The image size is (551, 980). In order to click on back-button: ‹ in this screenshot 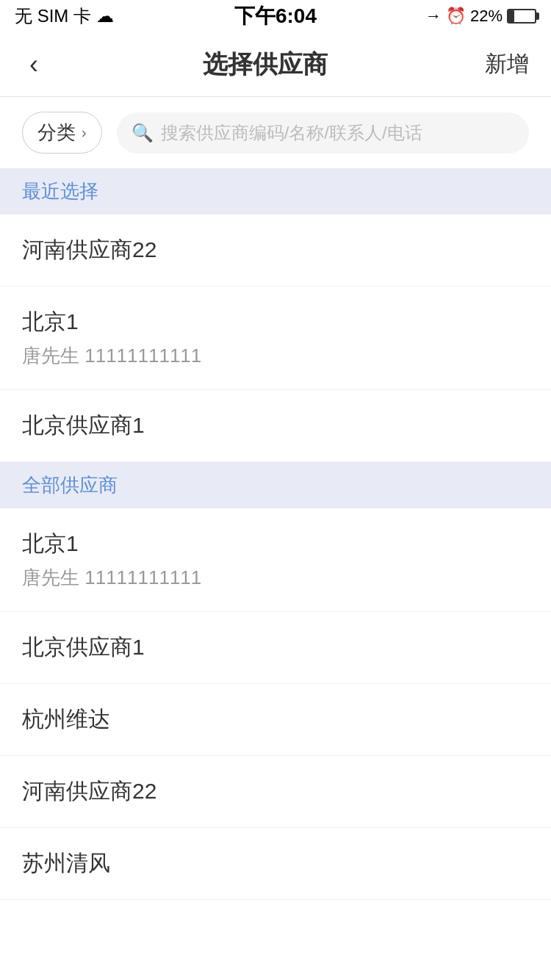, I will do `click(34, 65)`.